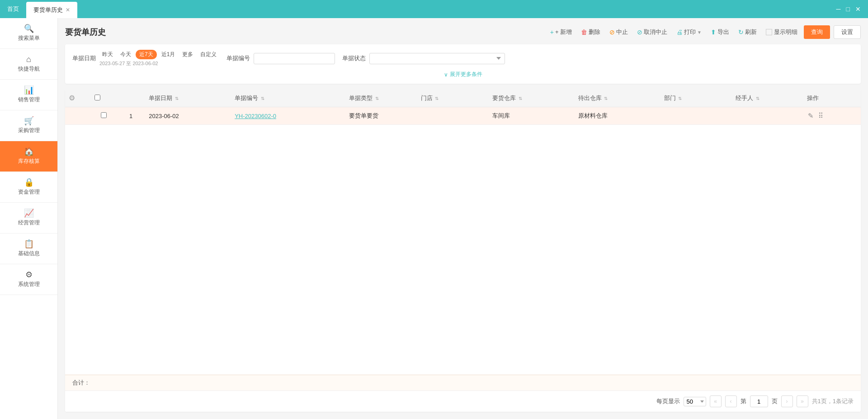 The height and width of the screenshot is (419, 868). Describe the element at coordinates (689, 32) in the screenshot. I see `print-button: 🖨 打印 ▼` at that location.